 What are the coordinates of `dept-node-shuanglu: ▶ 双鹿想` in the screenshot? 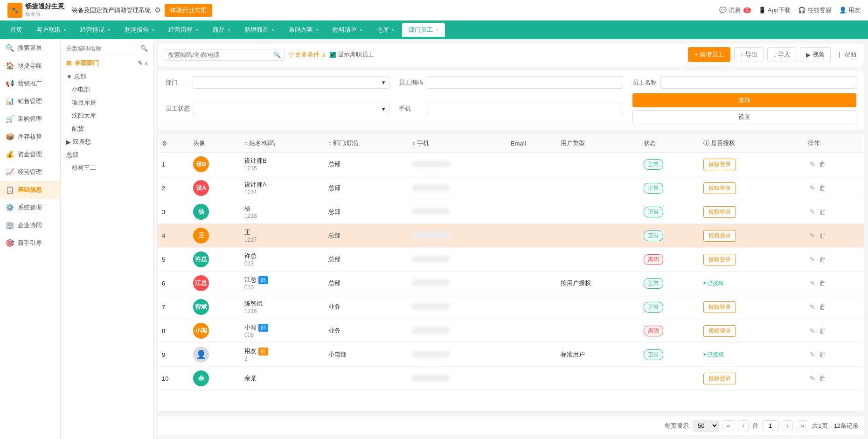 It's located at (107, 142).